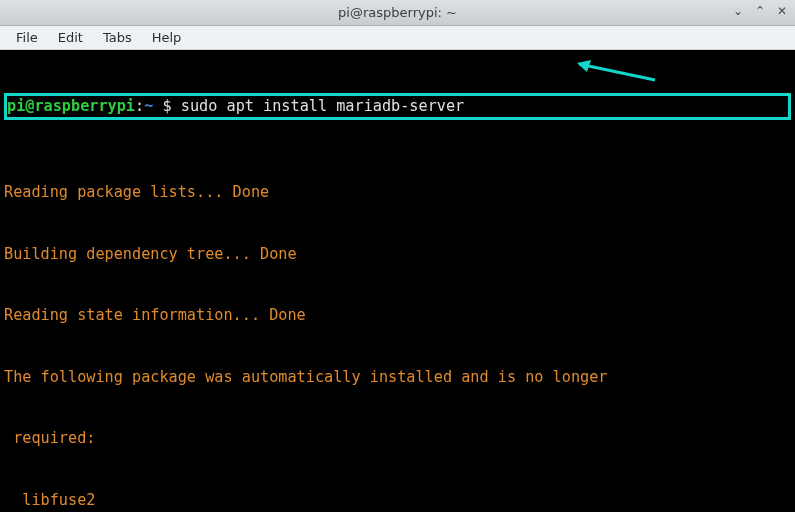  What do you see at coordinates (70, 38) in the screenshot?
I see `menu-edit: Edit` at bounding box center [70, 38].